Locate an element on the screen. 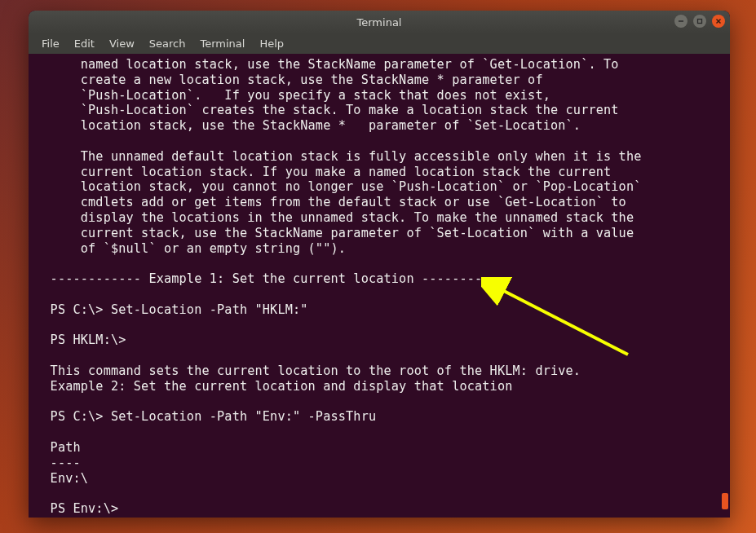  window-title: Terminal is located at coordinates (380, 23).